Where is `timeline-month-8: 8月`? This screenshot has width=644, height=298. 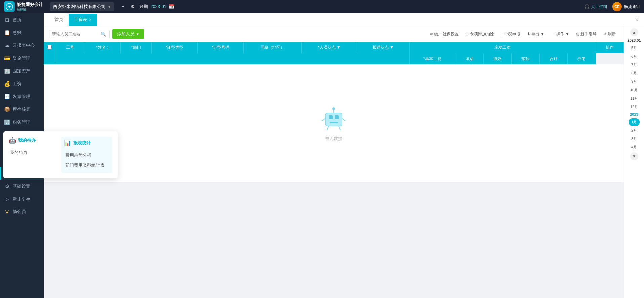 timeline-month-8: 8月 is located at coordinates (634, 73).